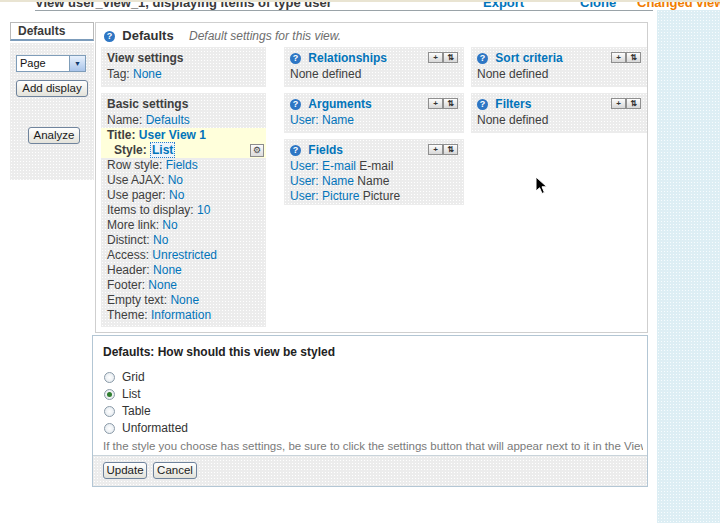 The image size is (720, 523). What do you see at coordinates (324, 196) in the screenshot?
I see `field-link: User: Picture` at bounding box center [324, 196].